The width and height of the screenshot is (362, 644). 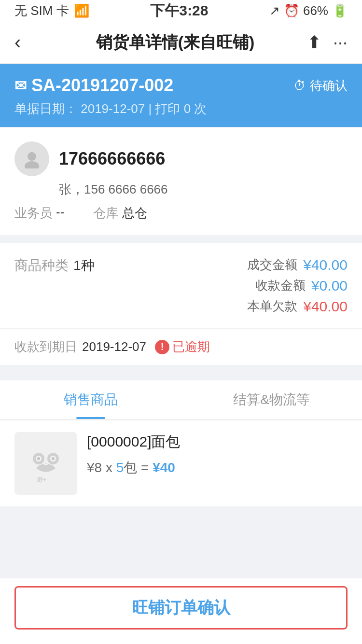 What do you see at coordinates (329, 86) in the screenshot?
I see `status-text: 待确认` at bounding box center [329, 86].